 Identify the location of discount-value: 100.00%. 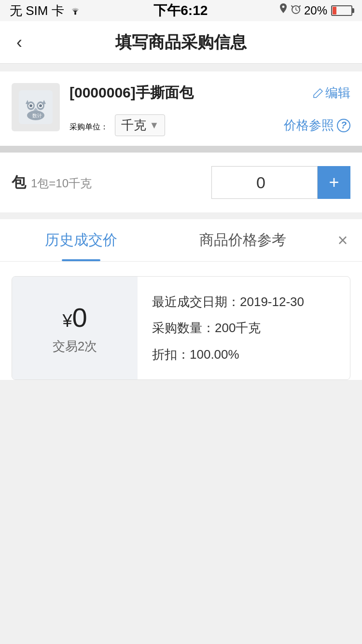
(214, 354).